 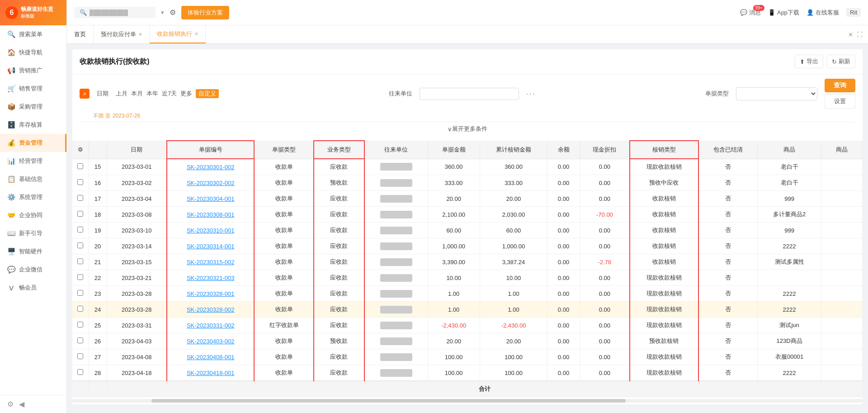 I want to click on bill-no-link: SK-20230301-002, so click(x=211, y=167).